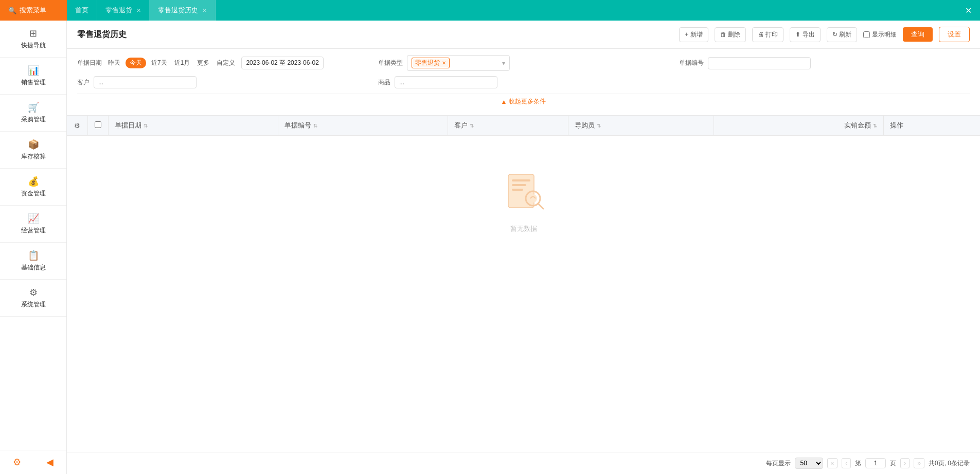  I want to click on date-opt-1month: 近1月, so click(182, 63).